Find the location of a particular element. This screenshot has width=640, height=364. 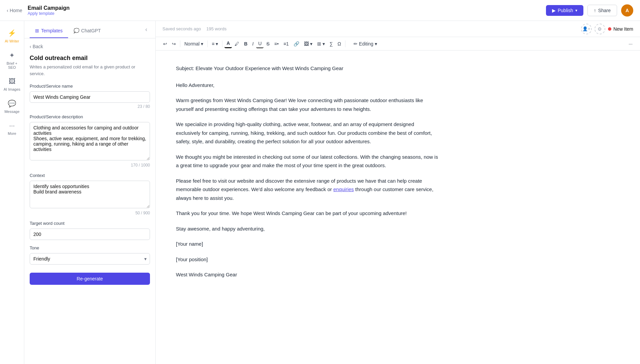

italic-button: I is located at coordinates (253, 44).